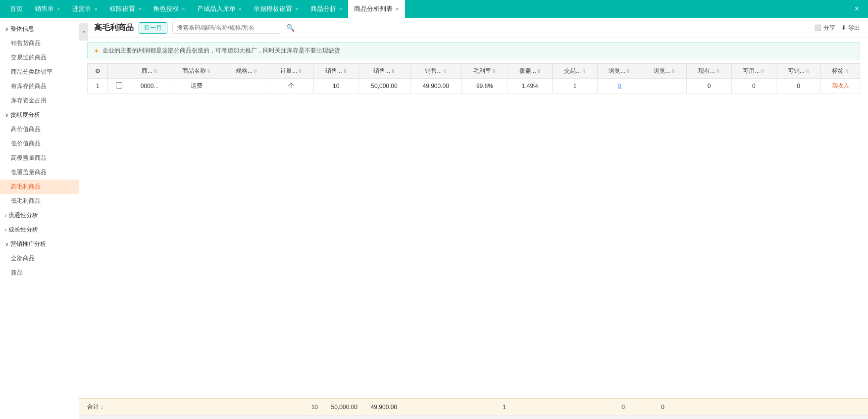 The height and width of the screenshot is (419, 868). Describe the element at coordinates (153, 28) in the screenshot. I see `filter-recent-button: 近一月` at that location.